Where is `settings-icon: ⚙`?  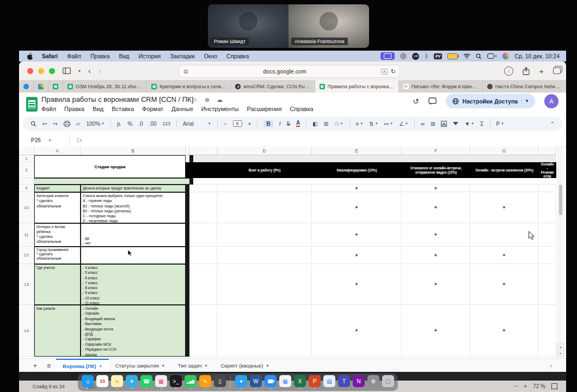 settings-icon: ⚙ is located at coordinates (373, 382).